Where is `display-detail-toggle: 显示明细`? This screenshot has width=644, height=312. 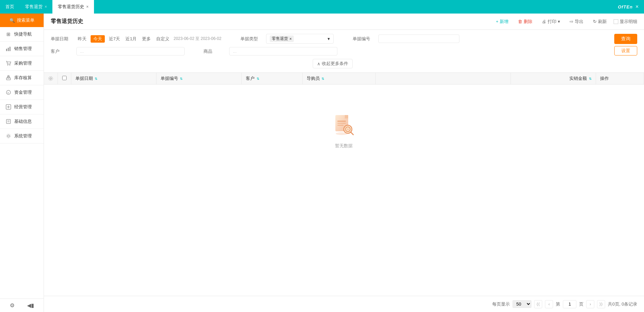
display-detail-toggle: 显示明细 is located at coordinates (625, 22).